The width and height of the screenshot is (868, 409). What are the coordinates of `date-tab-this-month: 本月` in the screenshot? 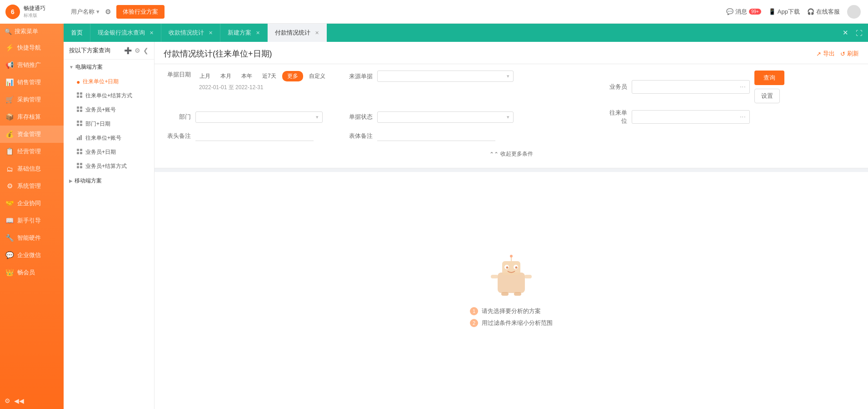 It's located at (226, 76).